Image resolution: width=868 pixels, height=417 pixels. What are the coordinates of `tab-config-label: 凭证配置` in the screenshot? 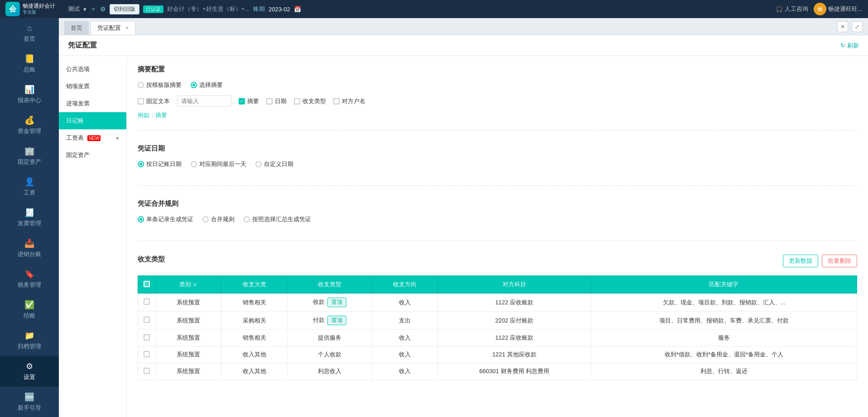 It's located at (109, 28).